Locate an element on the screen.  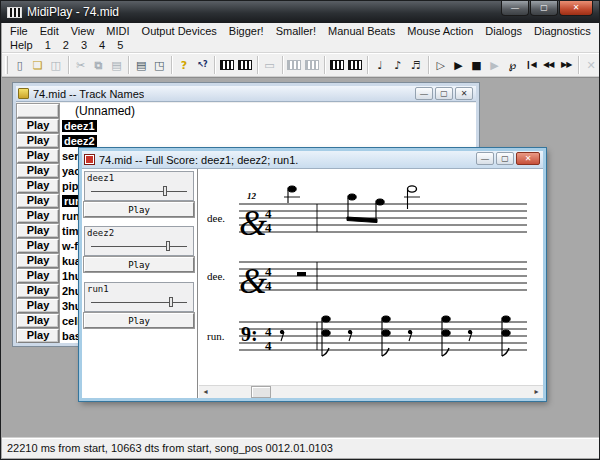
minimize-button: — is located at coordinates (515, 8).